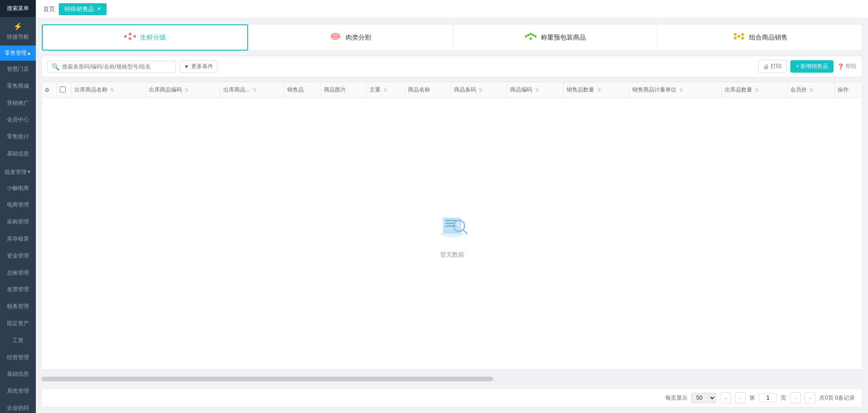 This screenshot has width=868, height=413. I want to click on sidebar-item-fixed-assets: 固定资产, so click(18, 324).